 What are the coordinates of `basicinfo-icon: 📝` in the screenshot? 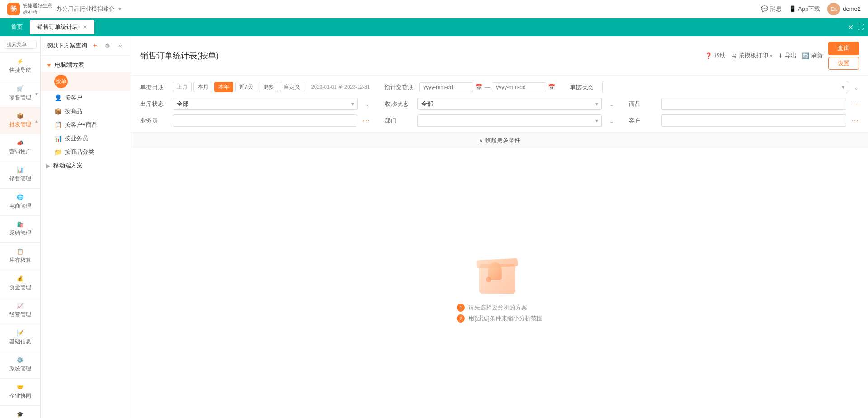 It's located at (20, 333).